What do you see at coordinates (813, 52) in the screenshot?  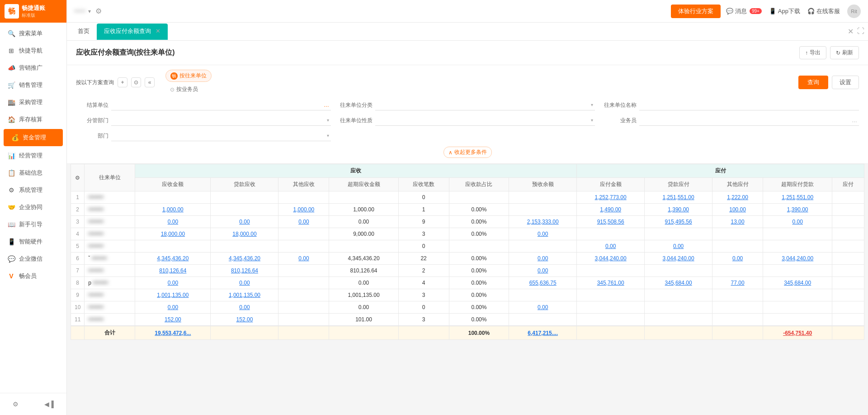 I see `export-button: ↑ 导出` at bounding box center [813, 52].